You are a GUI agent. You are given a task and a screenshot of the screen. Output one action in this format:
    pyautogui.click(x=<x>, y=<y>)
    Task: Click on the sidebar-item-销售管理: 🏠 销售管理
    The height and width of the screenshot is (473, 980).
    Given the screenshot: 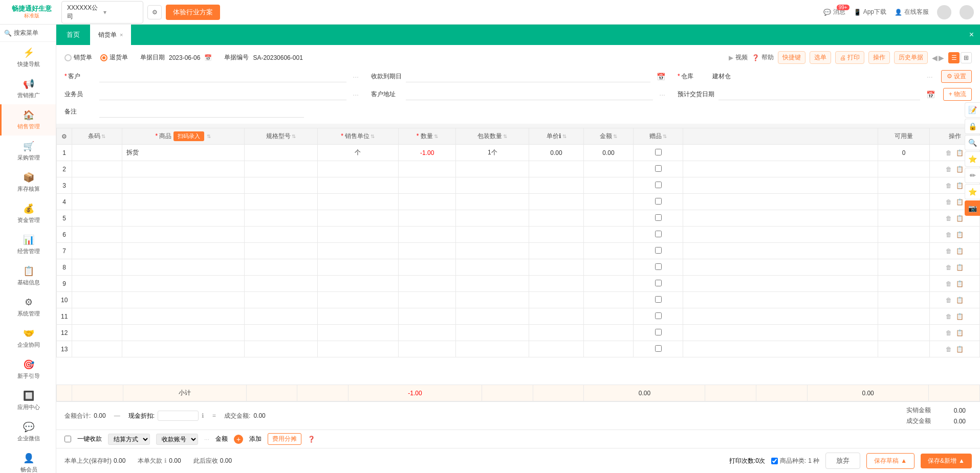 What is the action you would take?
    pyautogui.click(x=28, y=120)
    